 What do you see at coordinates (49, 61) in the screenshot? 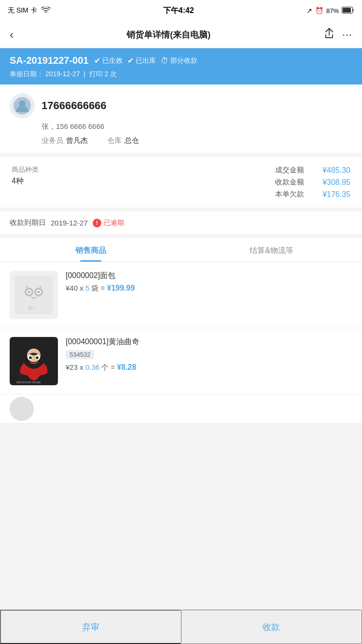
I see `order-id: SA-20191227-001` at bounding box center [49, 61].